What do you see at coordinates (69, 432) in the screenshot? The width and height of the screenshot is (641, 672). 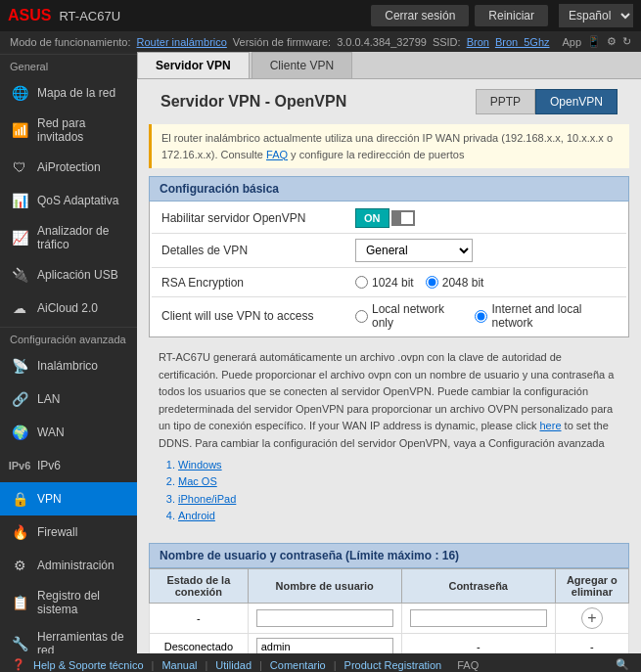 I see `sidebar-item-wan: 🌍 WAN` at bounding box center [69, 432].